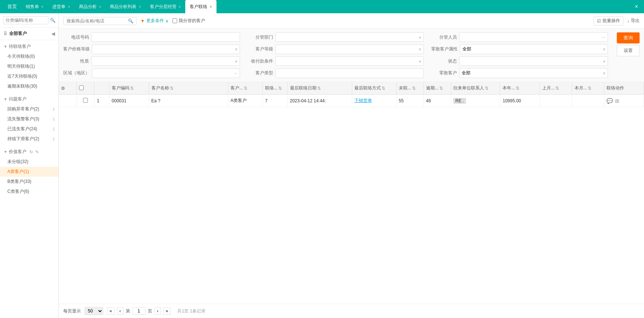 The image size is (644, 318). I want to click on sidebar-item-classC: C类客户(6), so click(29, 191).